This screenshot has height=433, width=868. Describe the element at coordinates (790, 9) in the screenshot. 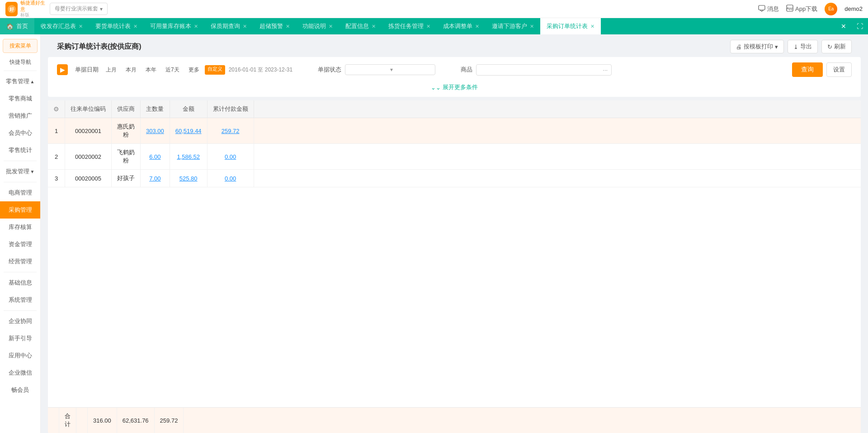

I see `download-icon: App` at that location.